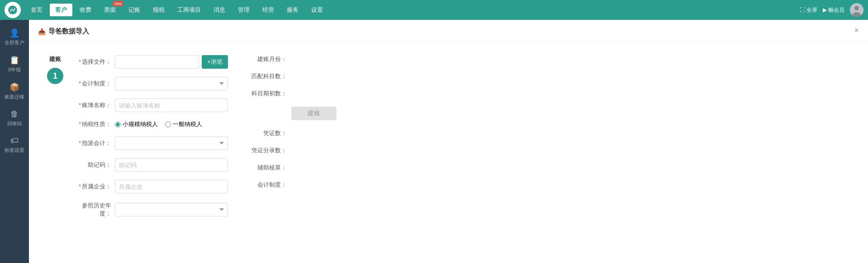  What do you see at coordinates (266, 94) in the screenshot?
I see `subject-init-label: 科目期初数：` at bounding box center [266, 94].